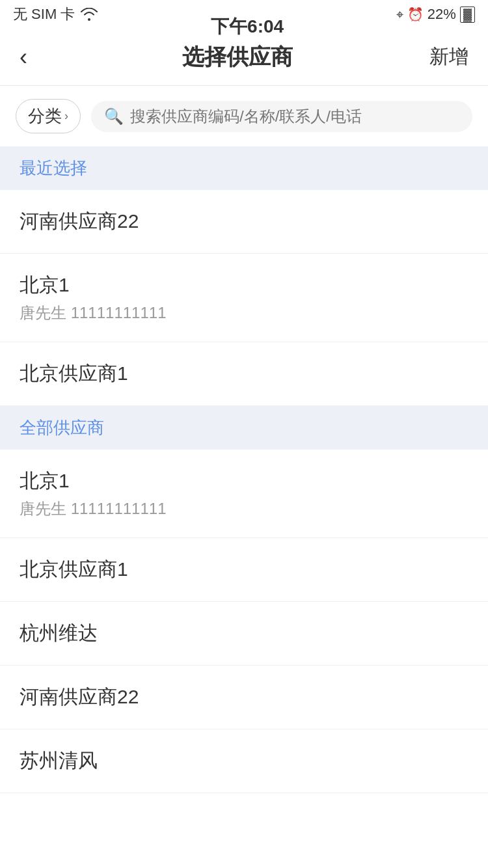  Describe the element at coordinates (400, 14) in the screenshot. I see `location-icon: ⌖` at that location.